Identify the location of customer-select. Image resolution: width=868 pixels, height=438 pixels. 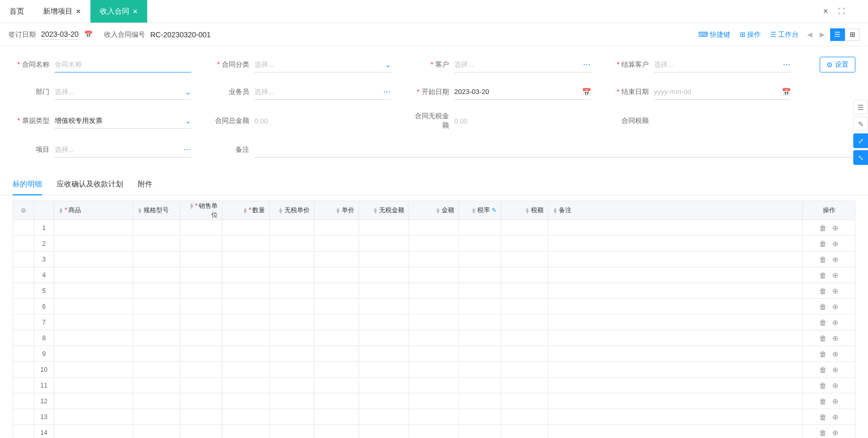
(518, 64).